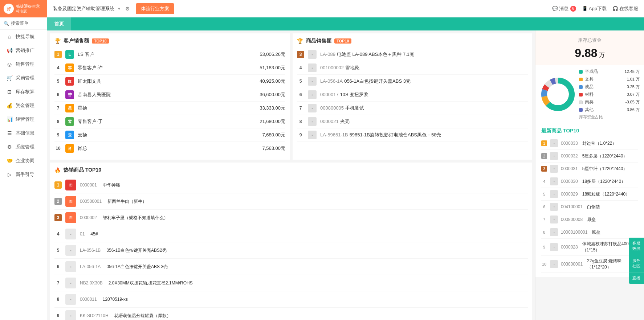 The width and height of the screenshot is (644, 320). What do you see at coordinates (573, 9) in the screenshot?
I see `message-badge: 6` at bounding box center [573, 9].